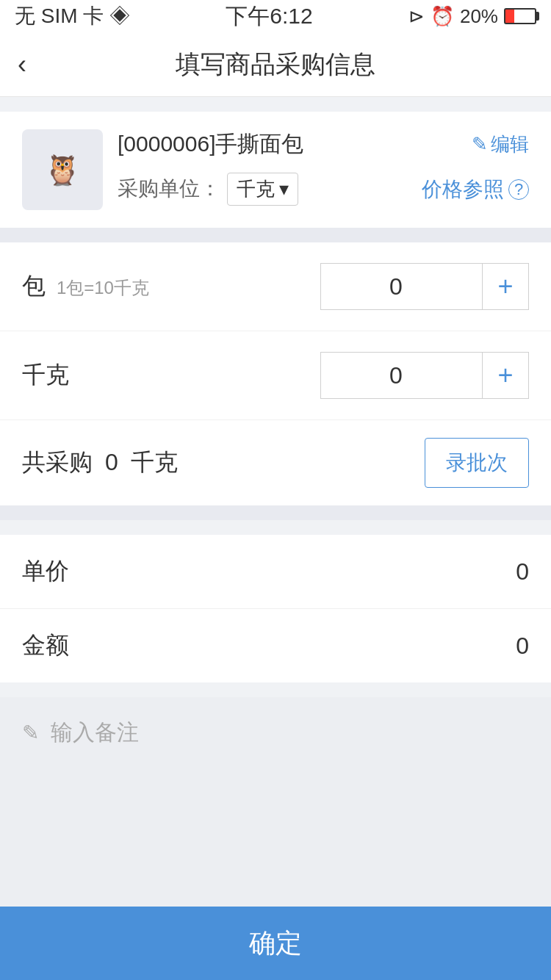  I want to click on status-time: 下午6:12, so click(269, 16).